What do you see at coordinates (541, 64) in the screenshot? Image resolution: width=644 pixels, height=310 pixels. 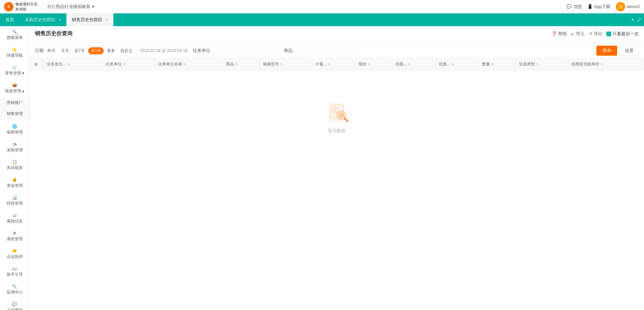 I see `th-trade-type: 交易类型⇅` at bounding box center [541, 64].